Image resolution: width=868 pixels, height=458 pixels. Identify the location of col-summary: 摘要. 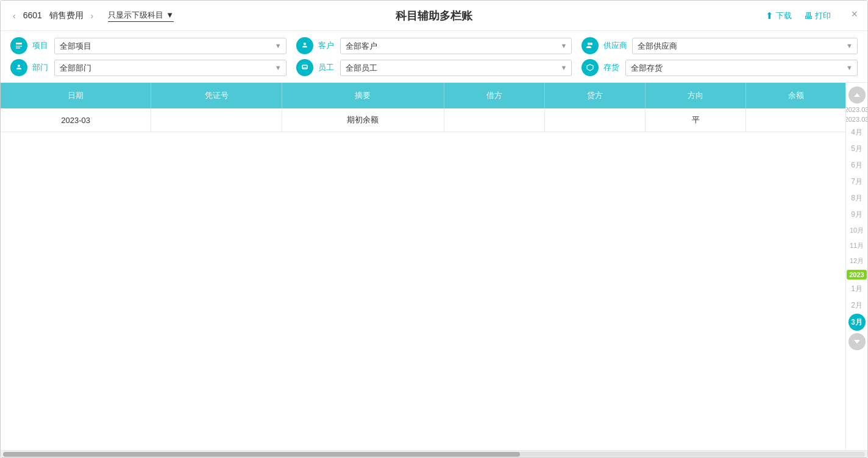
(363, 96).